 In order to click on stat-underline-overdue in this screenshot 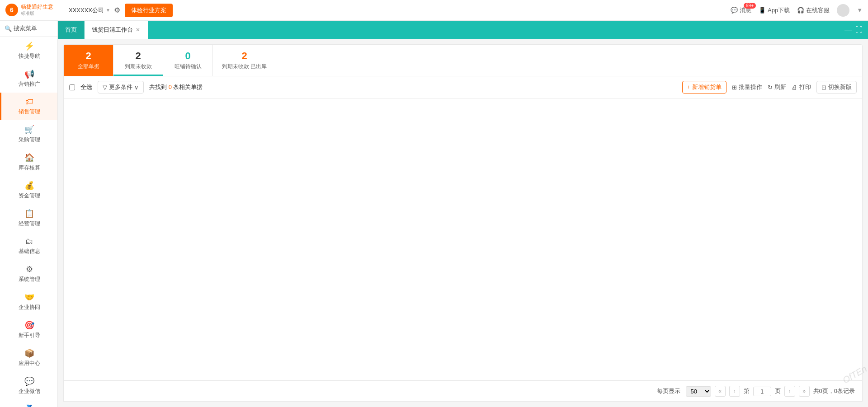, I will do `click(138, 75)`.